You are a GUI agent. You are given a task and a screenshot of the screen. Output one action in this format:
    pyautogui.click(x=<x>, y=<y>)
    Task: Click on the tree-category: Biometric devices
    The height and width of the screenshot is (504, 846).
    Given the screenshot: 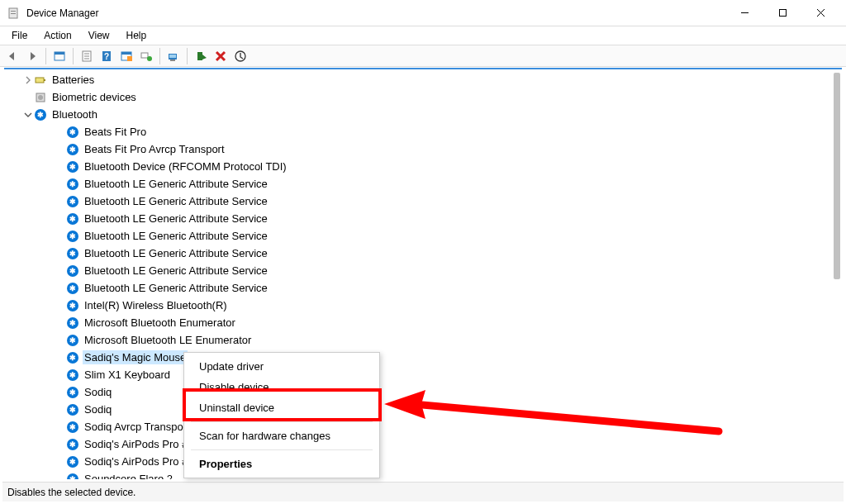 What is the action you would take?
    pyautogui.click(x=417, y=97)
    